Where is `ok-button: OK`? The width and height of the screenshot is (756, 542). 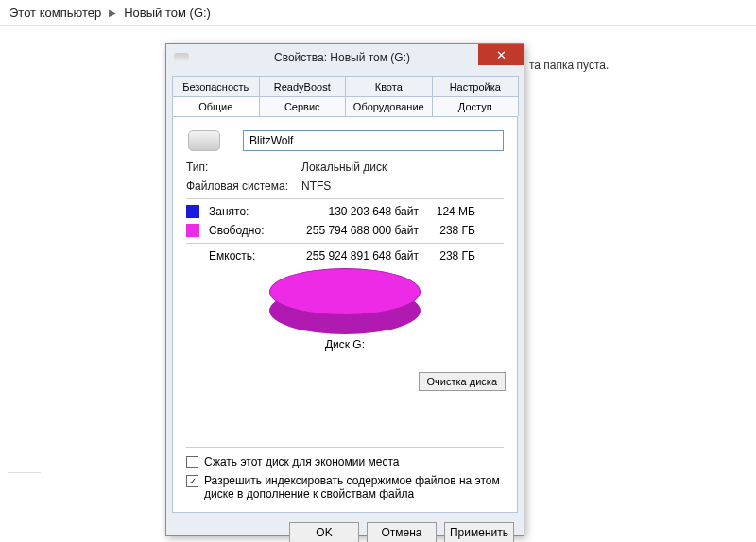 ok-button: OK is located at coordinates (324, 533).